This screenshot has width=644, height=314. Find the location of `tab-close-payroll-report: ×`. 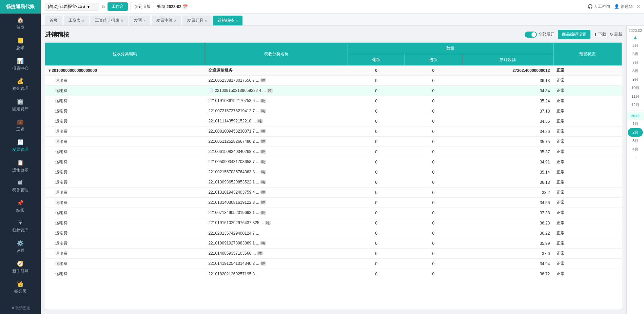

tab-close-payroll-report: × is located at coordinates (122, 21).